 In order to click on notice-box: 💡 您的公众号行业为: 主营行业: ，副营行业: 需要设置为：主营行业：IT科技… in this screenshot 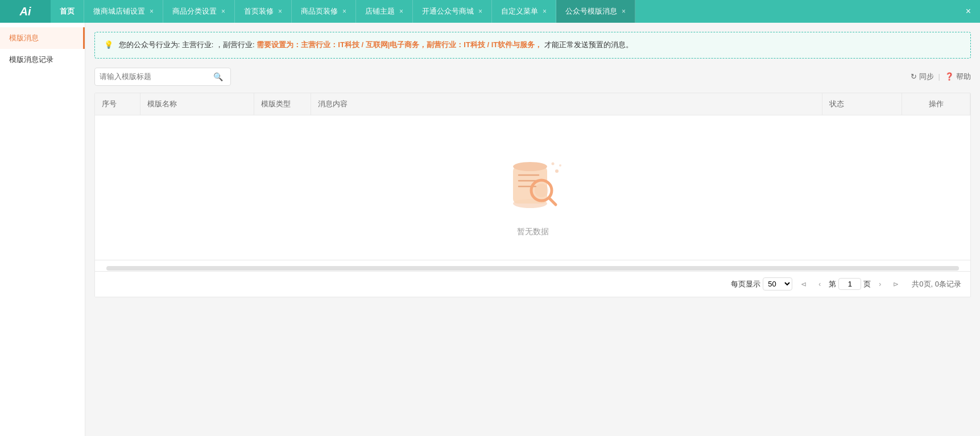, I will do `click(532, 45)`.